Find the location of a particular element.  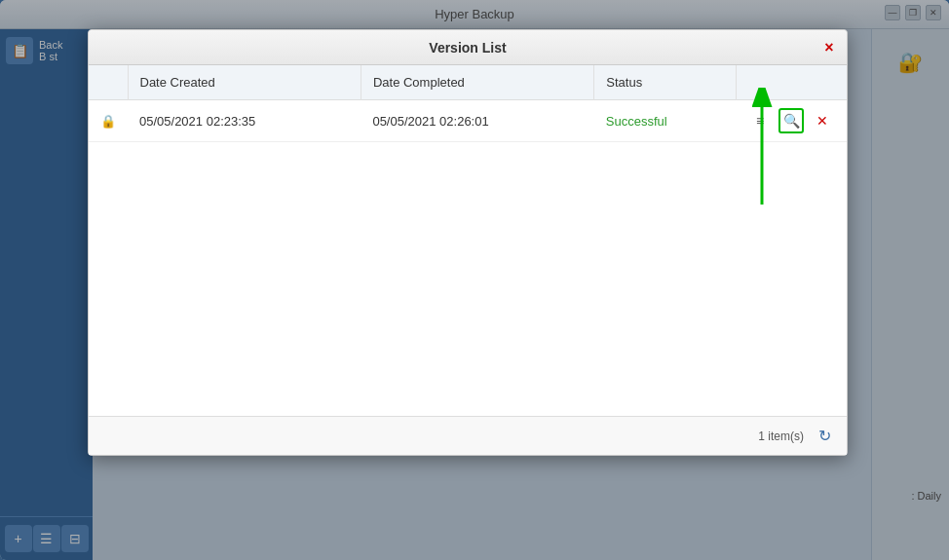

col-date-created: Date Created is located at coordinates (244, 83).